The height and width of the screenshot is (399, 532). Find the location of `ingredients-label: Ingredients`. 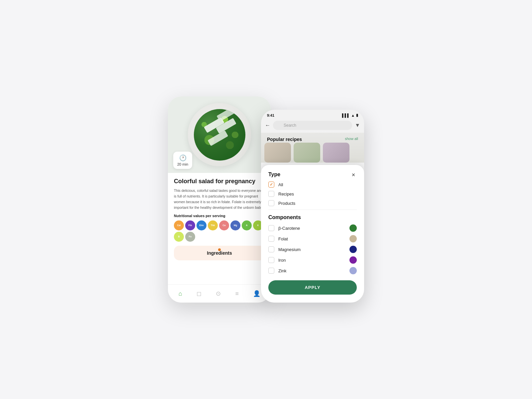

ingredients-label: Ingredients is located at coordinates (219, 253).